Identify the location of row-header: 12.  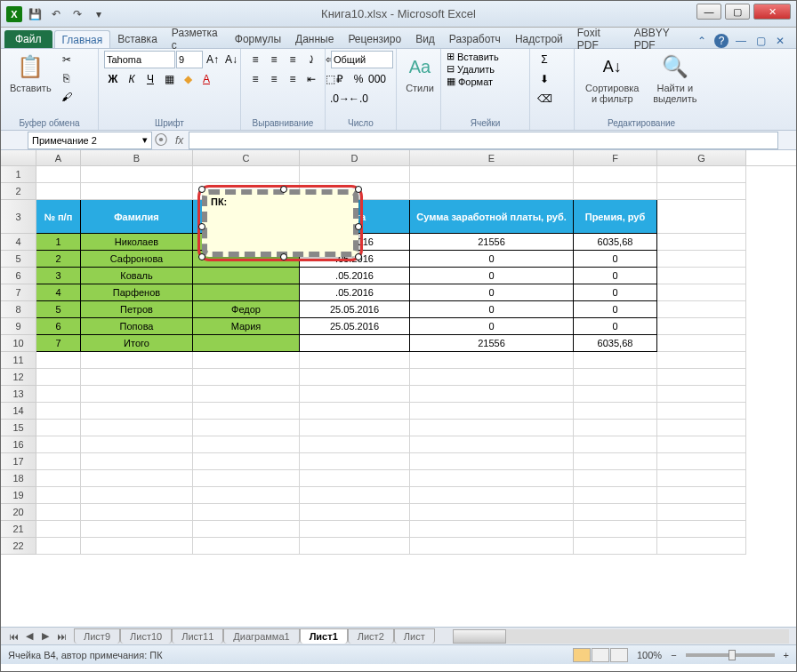
(19, 377).